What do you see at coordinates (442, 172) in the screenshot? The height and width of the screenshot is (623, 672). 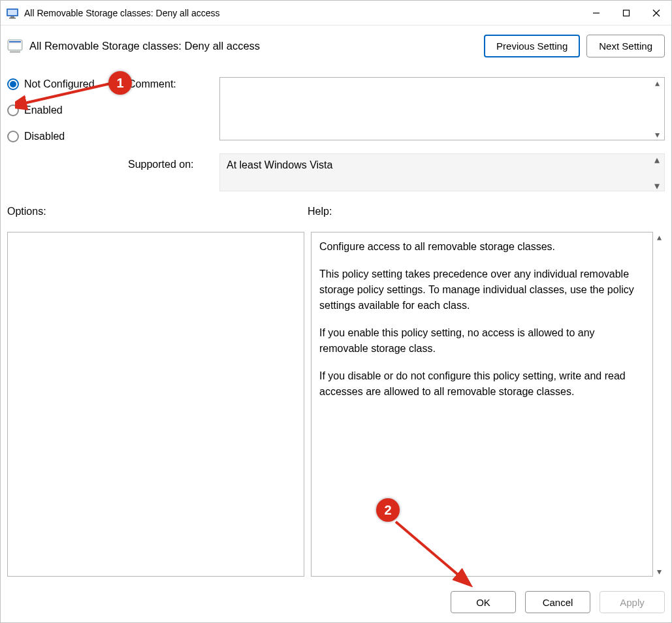 I see `supported-on-box: At least Windows Vista ▴ ▾` at bounding box center [442, 172].